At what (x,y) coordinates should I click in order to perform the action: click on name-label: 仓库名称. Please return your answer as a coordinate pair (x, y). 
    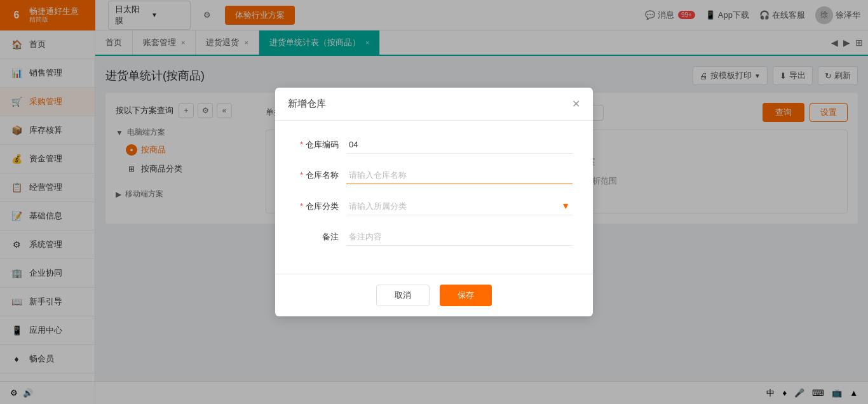
    Looking at the image, I should click on (321, 175).